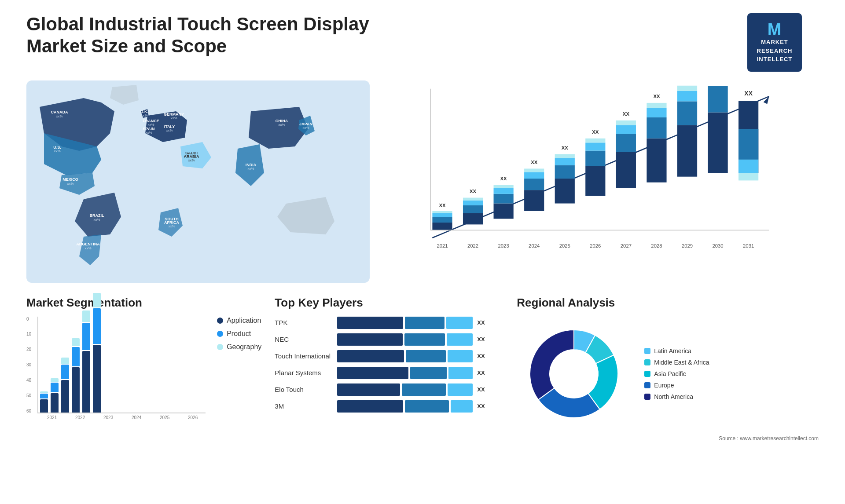  Describe the element at coordinates (677, 374) in the screenshot. I see `regional-legend: Latin AmericaMiddle East & AfricaAsia Pa…` at that location.